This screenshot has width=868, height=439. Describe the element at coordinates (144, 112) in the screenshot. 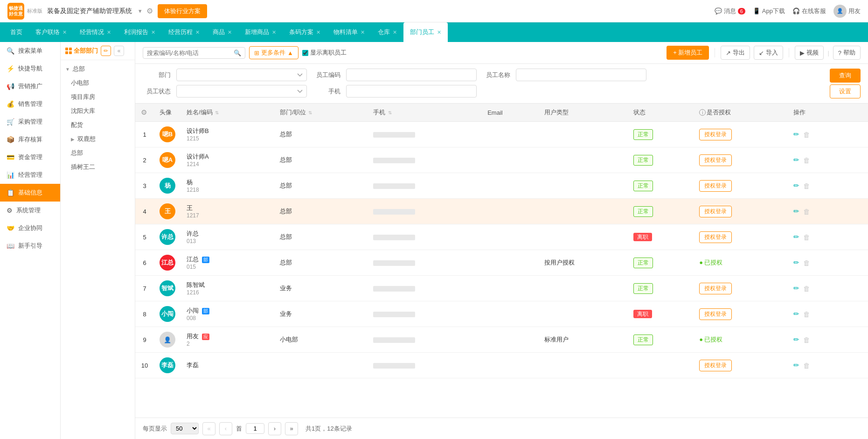

I see `col-settings-icon: ⚙` at that location.